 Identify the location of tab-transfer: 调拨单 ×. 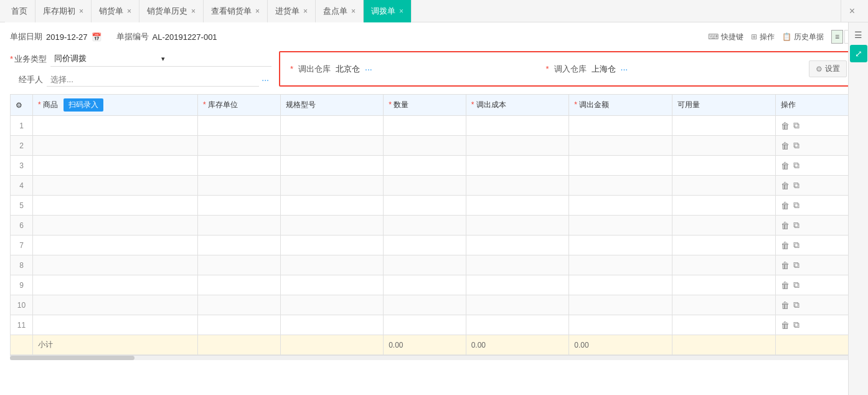
(387, 11).